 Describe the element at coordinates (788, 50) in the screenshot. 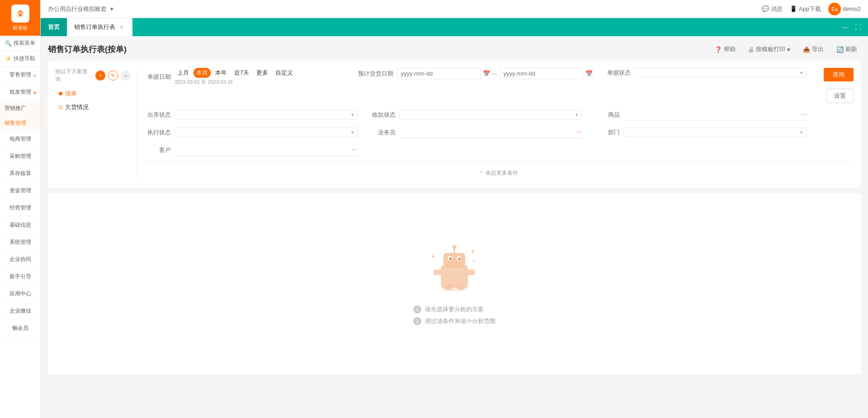

I see `print-dropdown-icon: ▾` at that location.